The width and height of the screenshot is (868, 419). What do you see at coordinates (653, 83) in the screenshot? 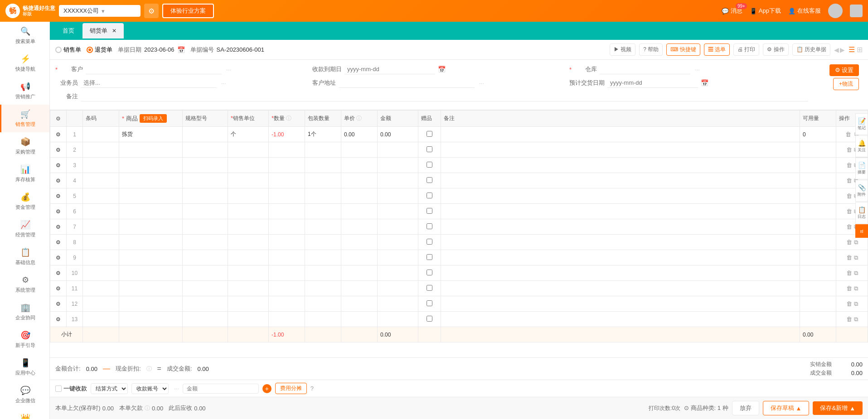
I see `delivery-date-input` at bounding box center [653, 83].